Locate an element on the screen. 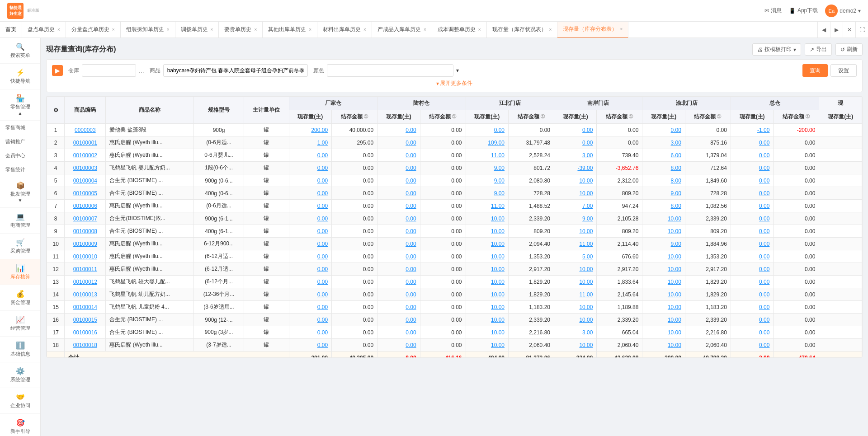 The image size is (868, 436). sidebar-item-management: 📈 经营管理 is located at coordinates (20, 323).